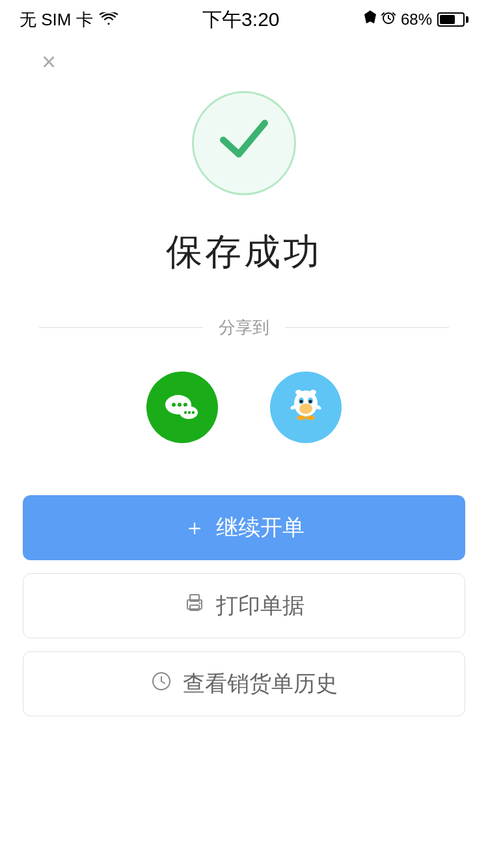 This screenshot has width=488, height=868. Describe the element at coordinates (244, 606) in the screenshot. I see `print-button: 打印单据` at that location.